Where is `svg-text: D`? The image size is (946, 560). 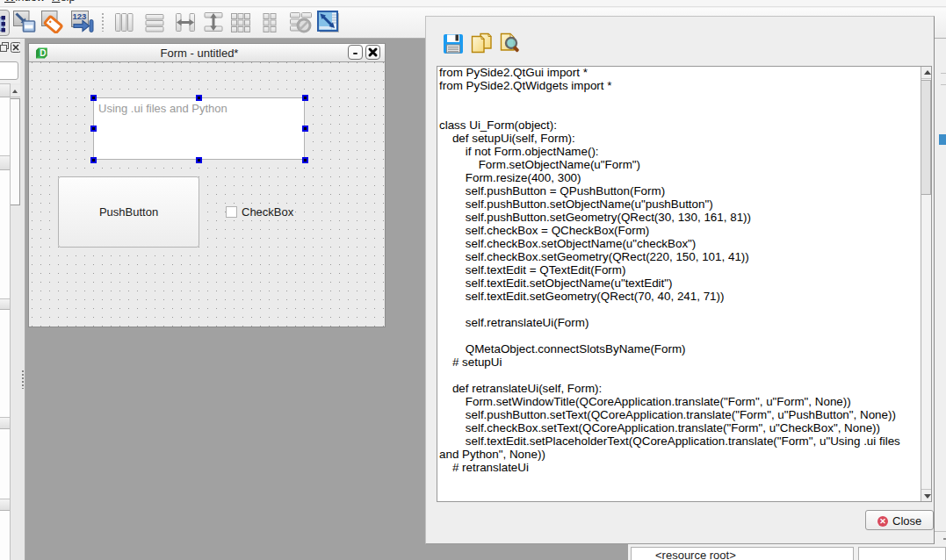 svg-text: D is located at coordinates (42, 53).